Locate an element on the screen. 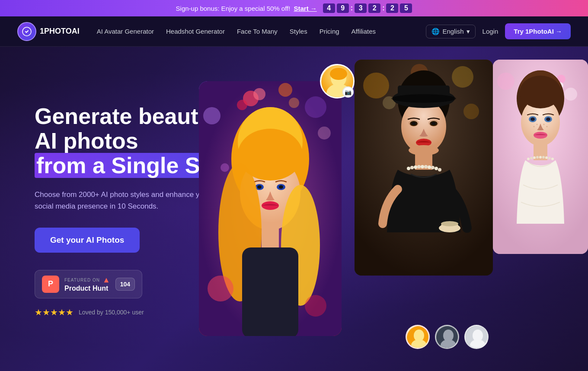 The image size is (588, 371). side-ai-photo is located at coordinates (540, 157).